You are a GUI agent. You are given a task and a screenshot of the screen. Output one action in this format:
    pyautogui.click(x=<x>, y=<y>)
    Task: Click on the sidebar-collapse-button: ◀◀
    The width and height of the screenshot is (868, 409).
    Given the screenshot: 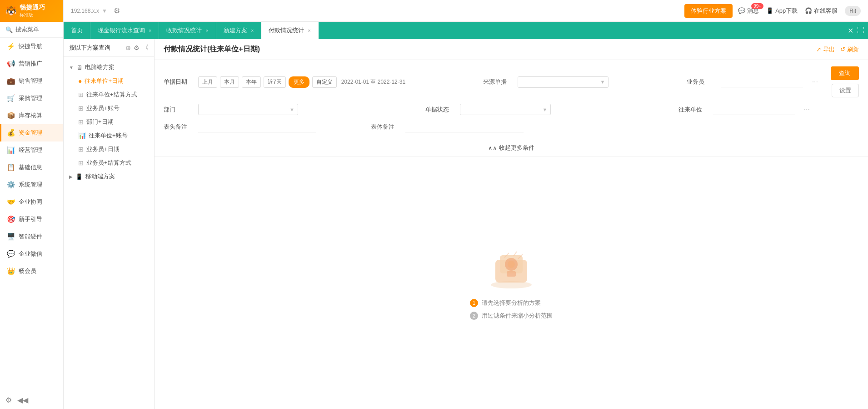 What is the action you would take?
    pyautogui.click(x=23, y=400)
    